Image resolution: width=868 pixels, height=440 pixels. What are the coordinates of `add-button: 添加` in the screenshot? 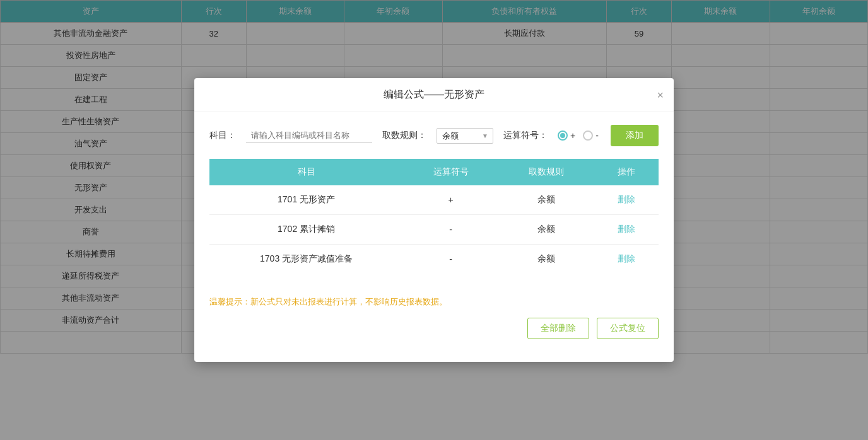 It's located at (635, 136).